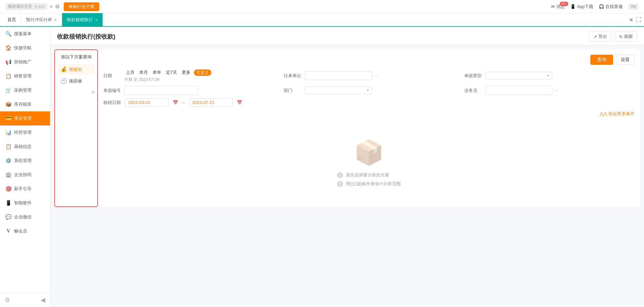 The height and width of the screenshot is (307, 644). Describe the element at coordinates (23, 48) in the screenshot. I see `sidebar-item-label: 快捷导航` at that location.